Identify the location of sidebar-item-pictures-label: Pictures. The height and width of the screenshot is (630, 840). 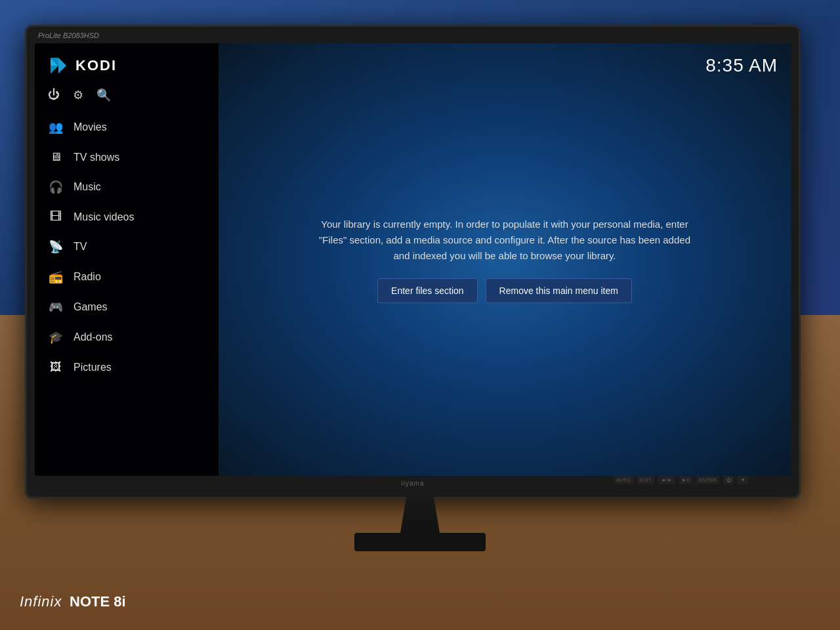
(93, 368).